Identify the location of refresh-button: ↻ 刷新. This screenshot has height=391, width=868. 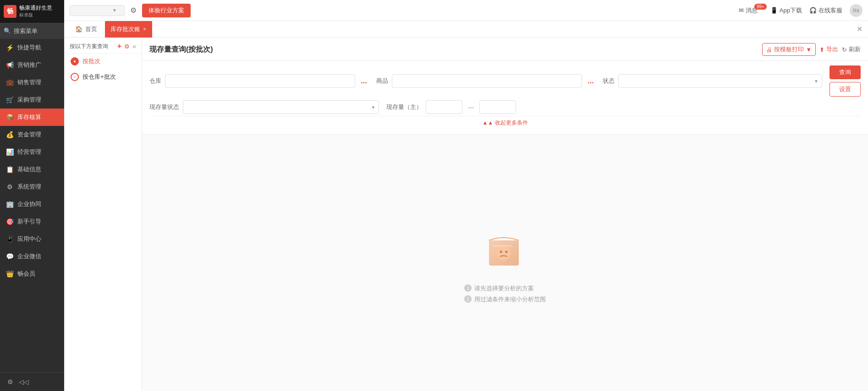
(852, 49).